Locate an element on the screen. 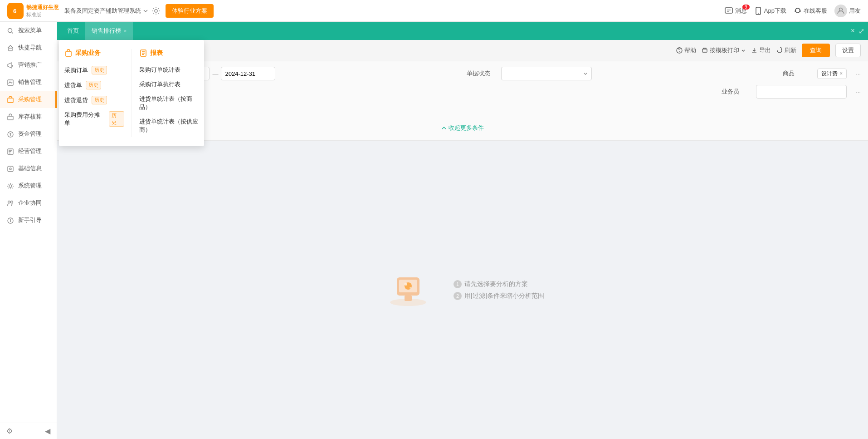 The image size is (868, 439). tab-resize-btn: ⤢ is located at coordinates (862, 31).